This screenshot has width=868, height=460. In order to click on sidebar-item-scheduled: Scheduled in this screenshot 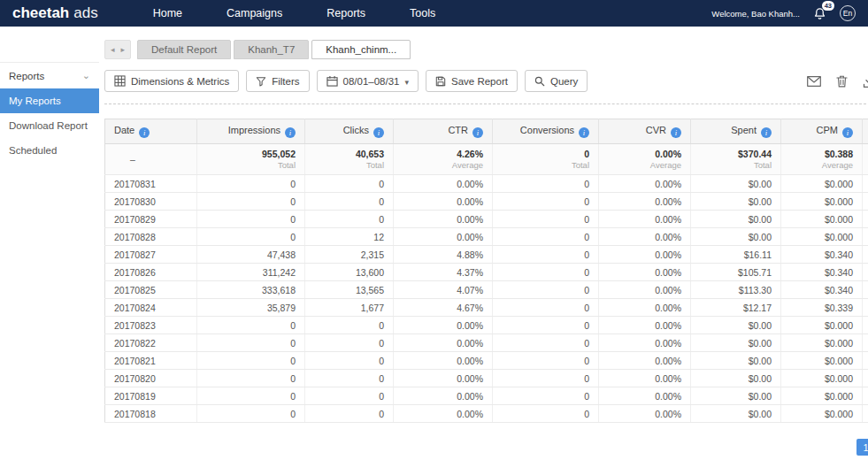, I will do `click(50, 150)`.